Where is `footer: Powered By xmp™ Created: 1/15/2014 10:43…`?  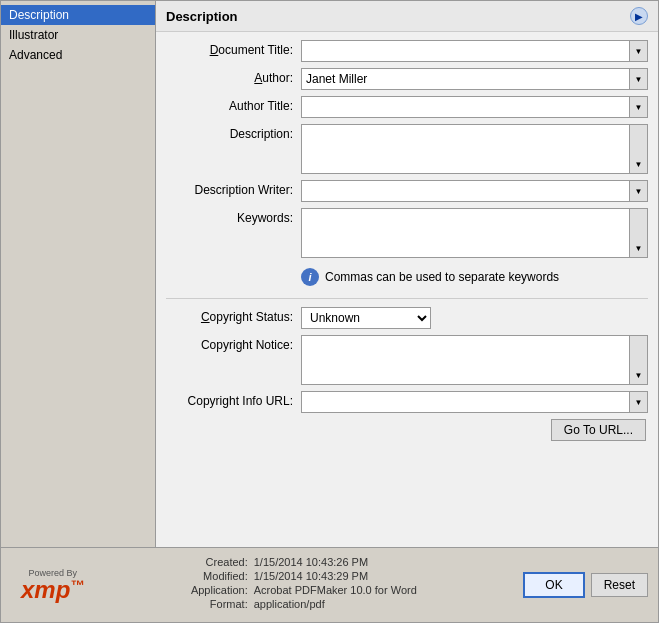 footer: Powered By xmp™ Created: 1/15/2014 10:43… is located at coordinates (330, 584).